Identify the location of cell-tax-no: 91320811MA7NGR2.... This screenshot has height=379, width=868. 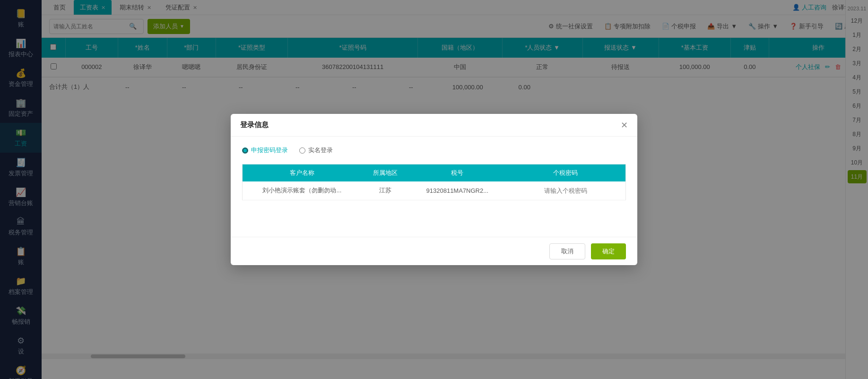
(458, 191).